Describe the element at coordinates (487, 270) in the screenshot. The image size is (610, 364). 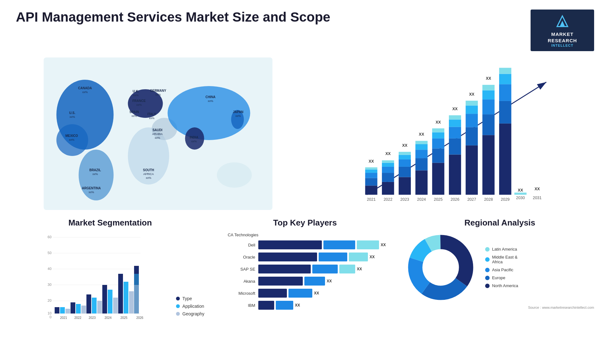
I see `dot-asia-pacific` at that location.